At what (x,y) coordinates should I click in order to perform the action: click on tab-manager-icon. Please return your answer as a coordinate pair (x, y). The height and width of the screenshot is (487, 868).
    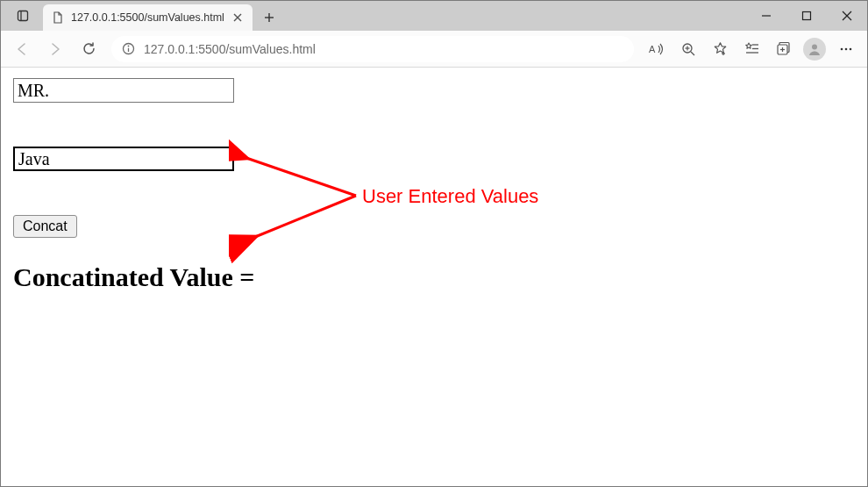
    Looking at the image, I should click on (23, 16).